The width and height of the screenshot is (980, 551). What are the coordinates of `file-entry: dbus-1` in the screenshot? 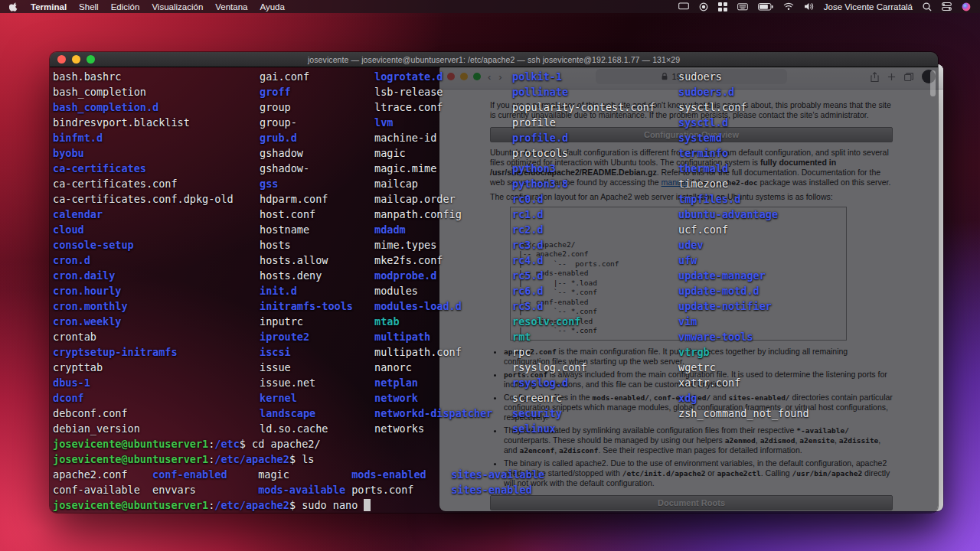 It's located at (72, 383).